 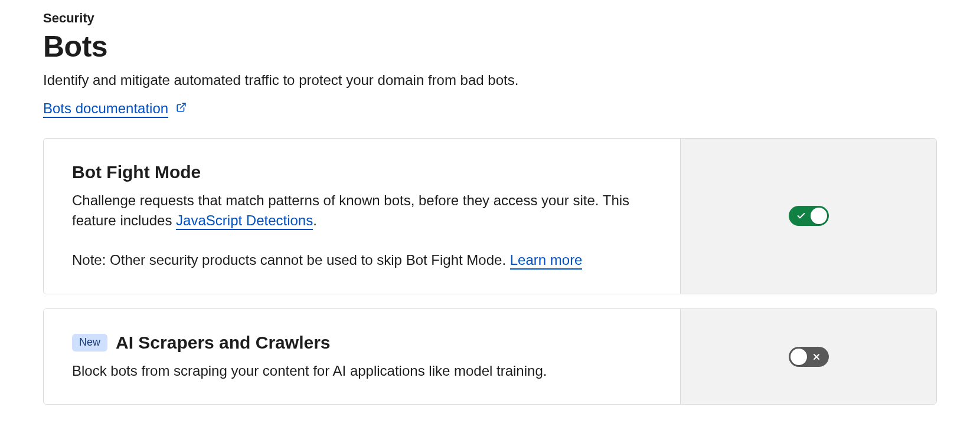 I want to click on bots-documentation-link: Bots documentation, so click(x=106, y=109).